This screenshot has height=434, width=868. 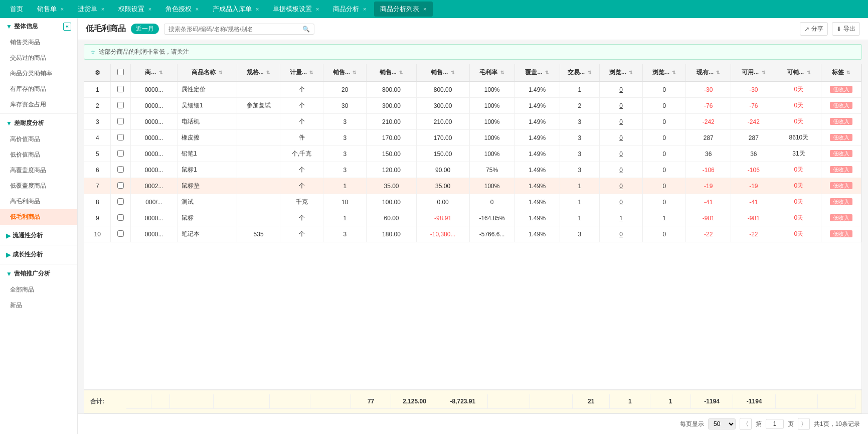 I want to click on col-tag: 标签 ⇅, so click(x=841, y=73).